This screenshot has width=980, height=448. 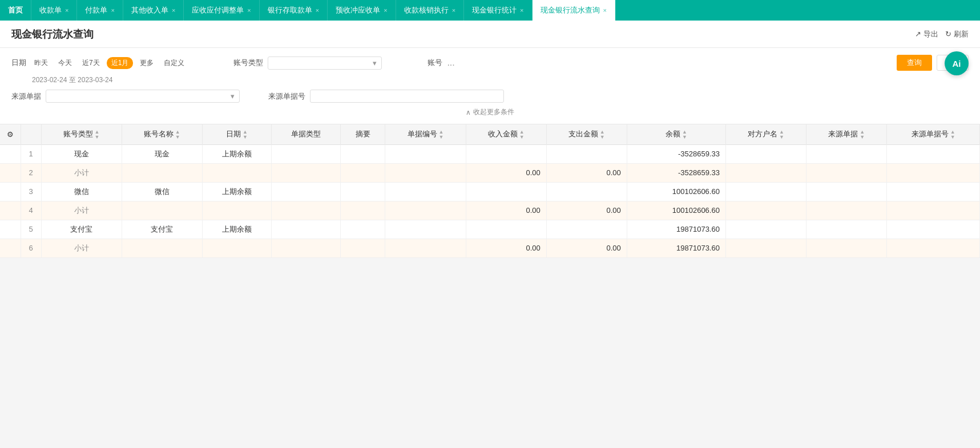 I want to click on date-btn-昨天: 昨天, so click(x=41, y=63).